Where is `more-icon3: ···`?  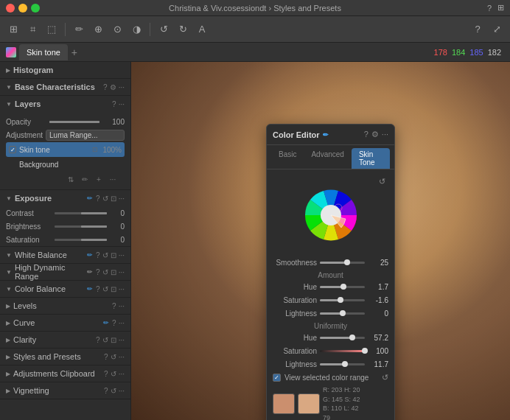 more-icon3: ··· is located at coordinates (122, 199).